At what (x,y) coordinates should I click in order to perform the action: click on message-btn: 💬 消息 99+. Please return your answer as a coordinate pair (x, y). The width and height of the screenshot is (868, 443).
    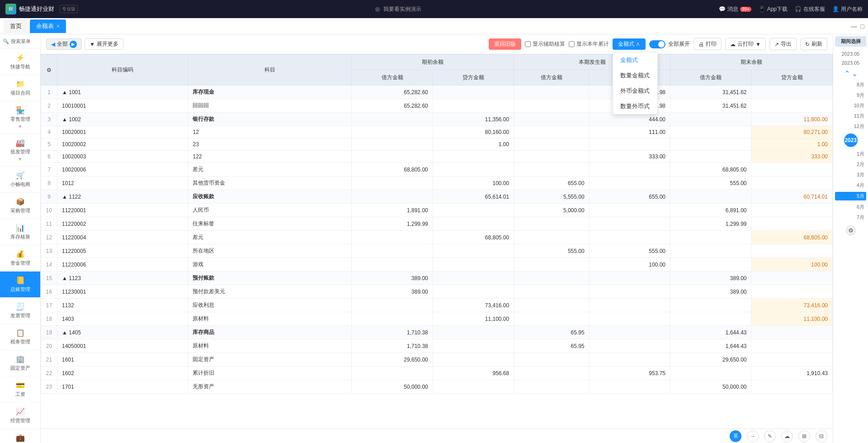
    Looking at the image, I should click on (735, 9).